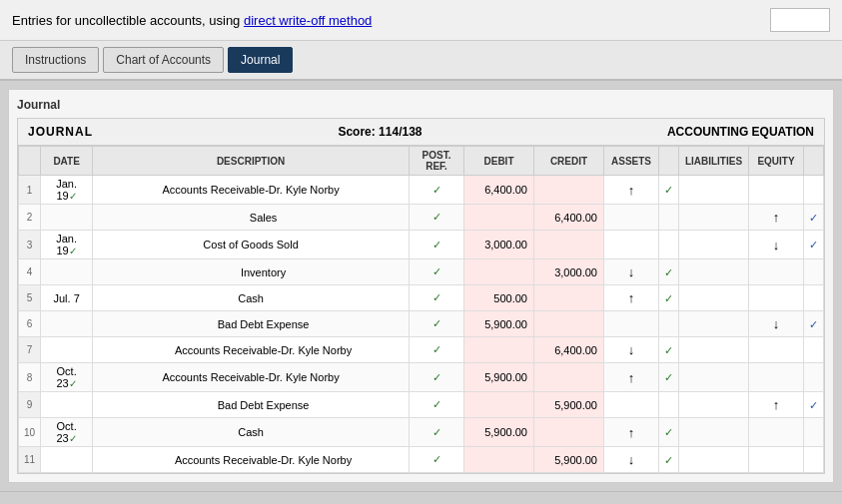 This screenshot has width=842, height=504. I want to click on col-num, so click(30, 162).